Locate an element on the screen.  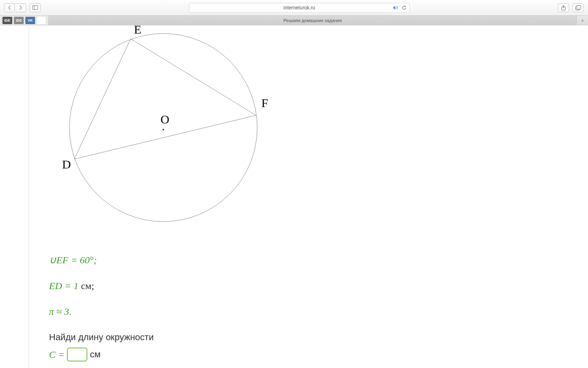
forward-button is located at coordinates (21, 8).